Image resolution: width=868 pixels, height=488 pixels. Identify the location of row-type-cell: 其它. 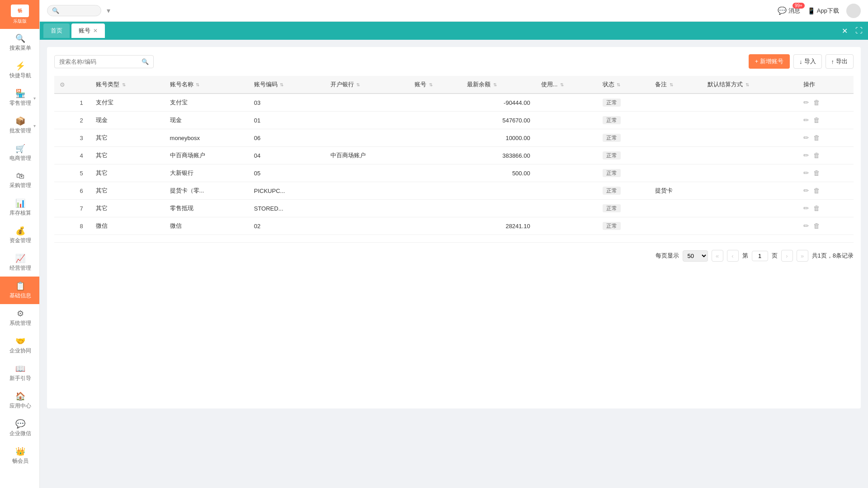
(127, 191).